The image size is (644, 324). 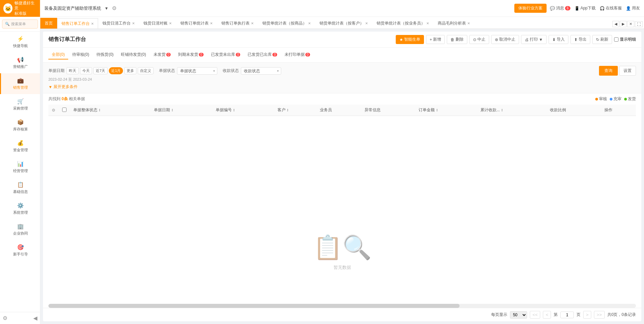 What do you see at coordinates (35, 318) in the screenshot?
I see `collapse-sidebar-icon: ◀` at bounding box center [35, 318].